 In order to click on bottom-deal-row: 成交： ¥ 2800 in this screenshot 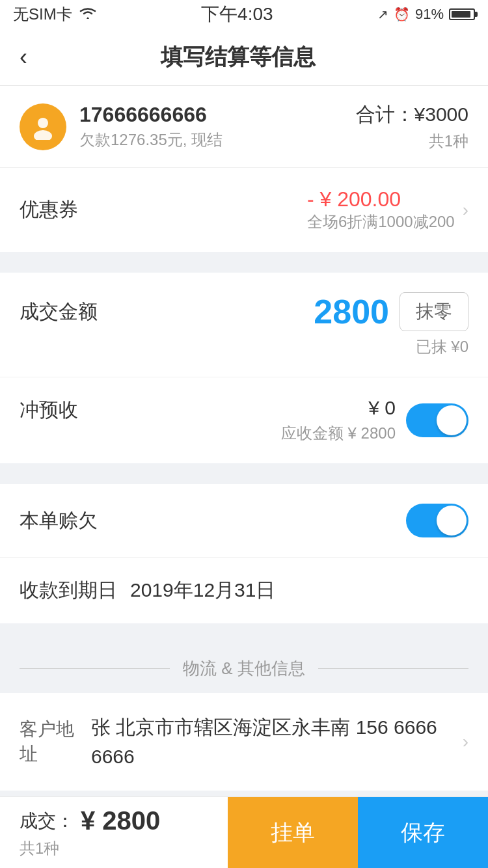, I will do `click(114, 821)`.